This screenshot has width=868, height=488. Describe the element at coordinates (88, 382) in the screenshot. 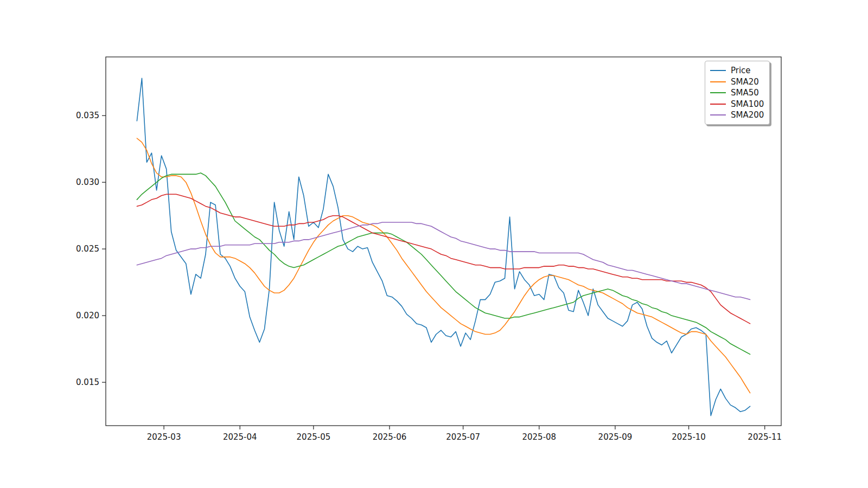

I see `y-tick-label: 0.015` at that location.